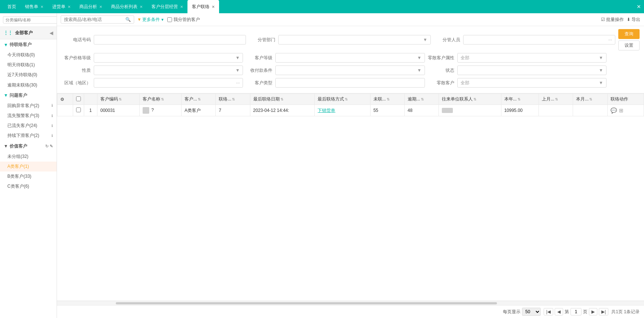 This screenshot has width=644, height=318. I want to click on filter-region-select: ···, so click(168, 83).